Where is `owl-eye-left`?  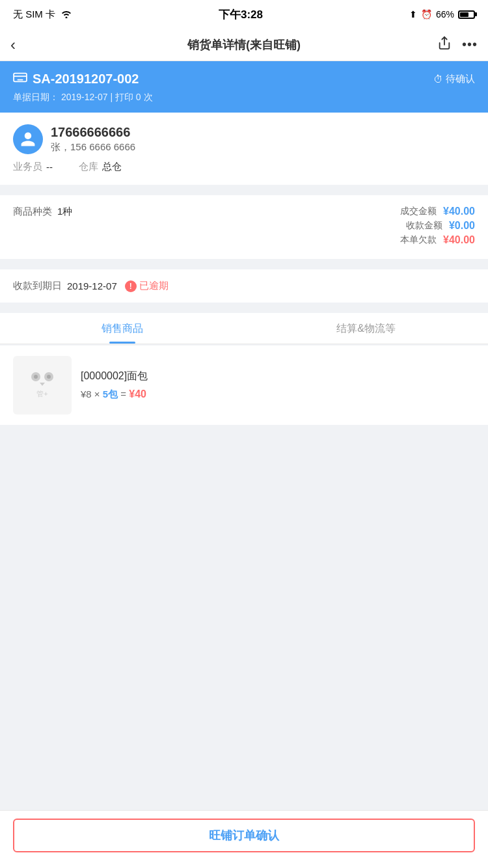 owl-eye-left is located at coordinates (36, 377).